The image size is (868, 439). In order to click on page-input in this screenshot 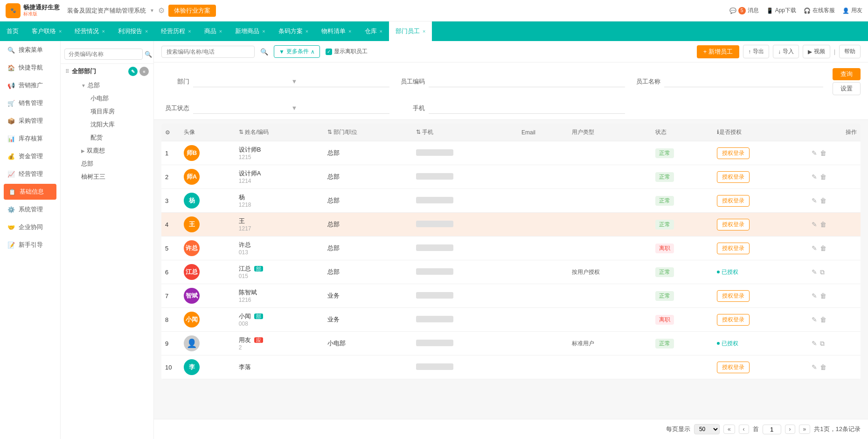, I will do `click(772, 429)`.